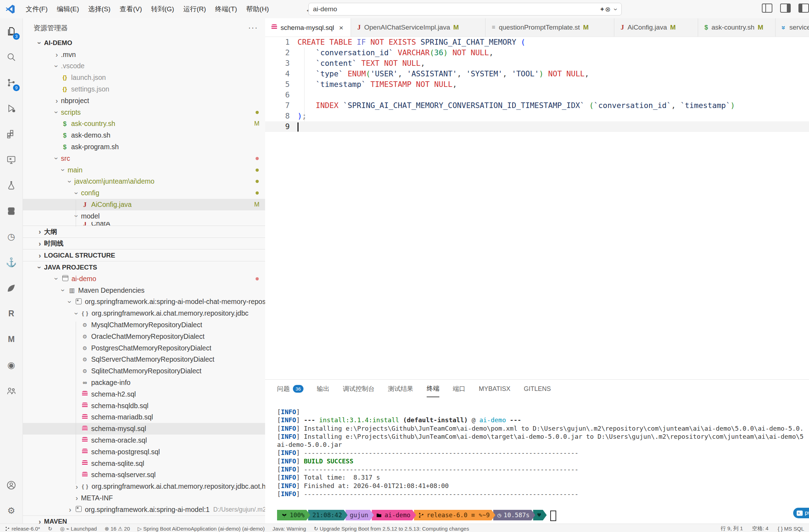 The image size is (809, 532). Describe the element at coordinates (144, 429) in the screenshot. I see `tree-item: schema-mysql.sql` at that location.